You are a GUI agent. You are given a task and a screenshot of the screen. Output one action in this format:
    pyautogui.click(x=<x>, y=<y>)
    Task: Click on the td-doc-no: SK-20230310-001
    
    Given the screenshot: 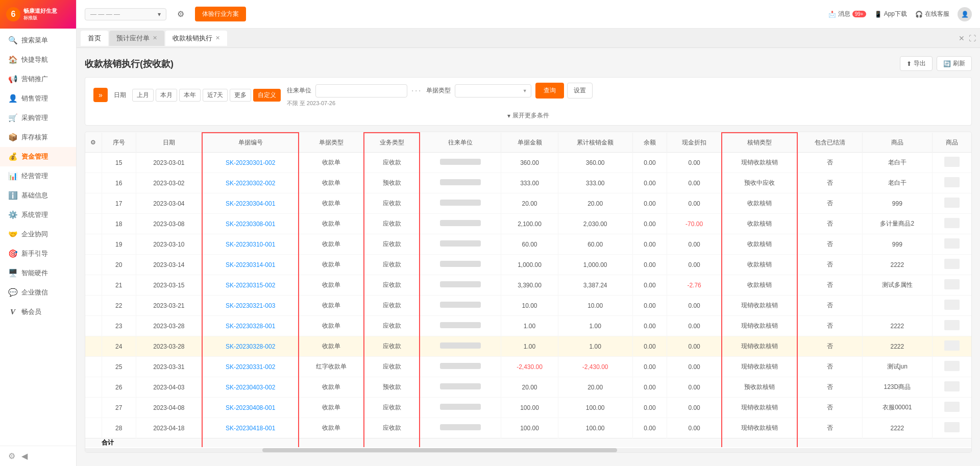 What is the action you would take?
    pyautogui.click(x=251, y=244)
    